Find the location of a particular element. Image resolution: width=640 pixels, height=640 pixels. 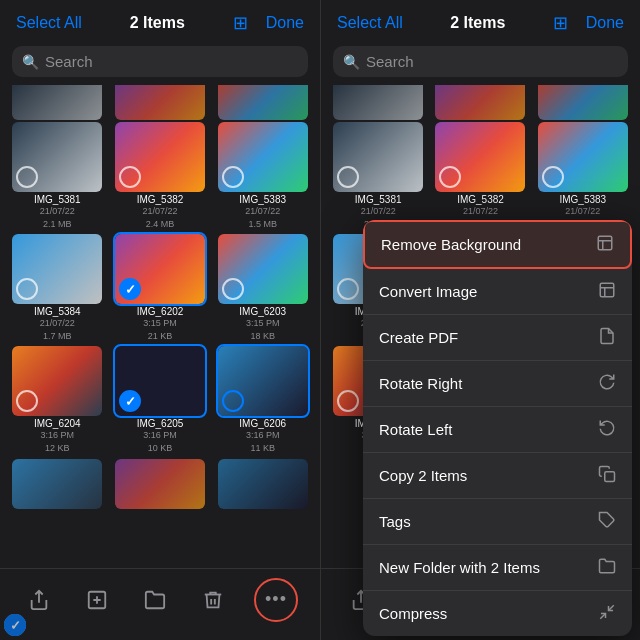

header-right: ⊞ Done is located at coordinates (268, 23).